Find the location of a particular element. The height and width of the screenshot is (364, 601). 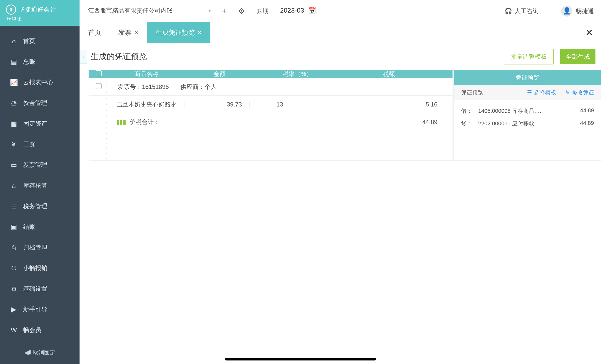

sidebar-item-label: 资金管理 is located at coordinates (35, 103).